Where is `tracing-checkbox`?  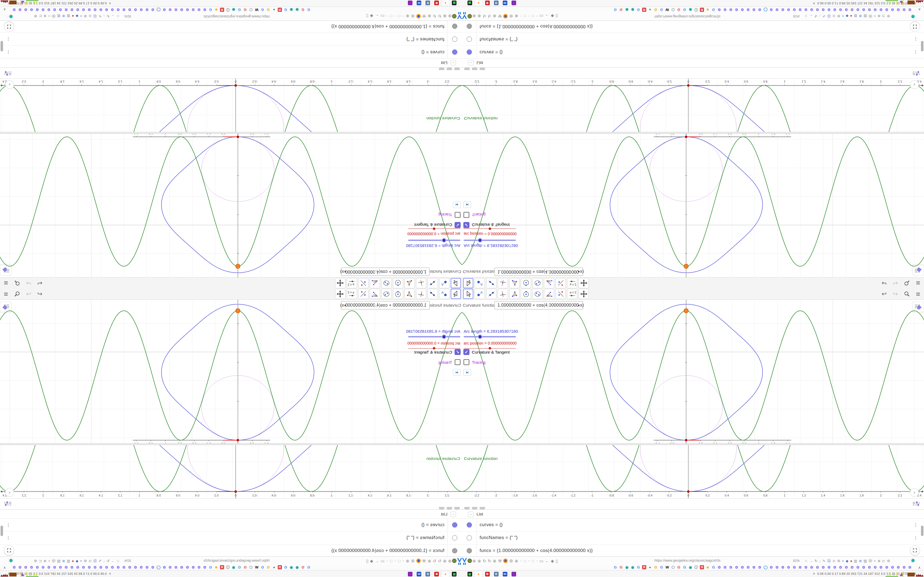 tracing-checkbox is located at coordinates (457, 362).